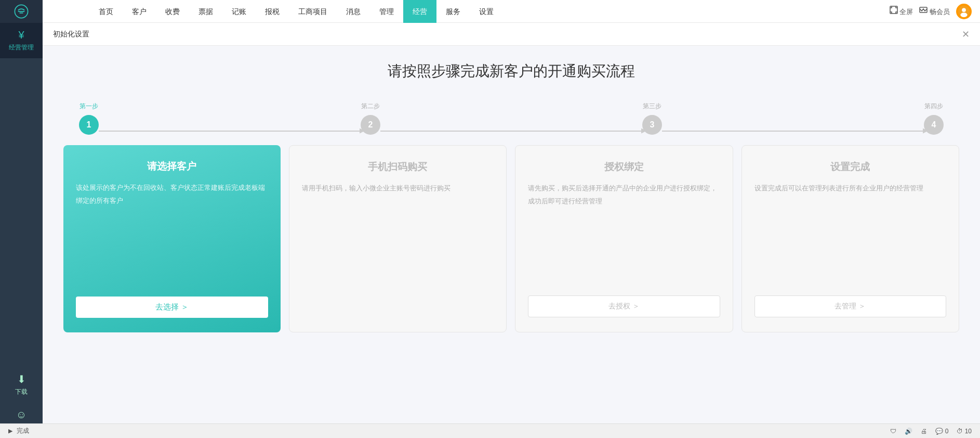 This screenshot has height=438, width=980. What do you see at coordinates (21, 415) in the screenshot?
I see `support-icon: ☺` at bounding box center [21, 415].